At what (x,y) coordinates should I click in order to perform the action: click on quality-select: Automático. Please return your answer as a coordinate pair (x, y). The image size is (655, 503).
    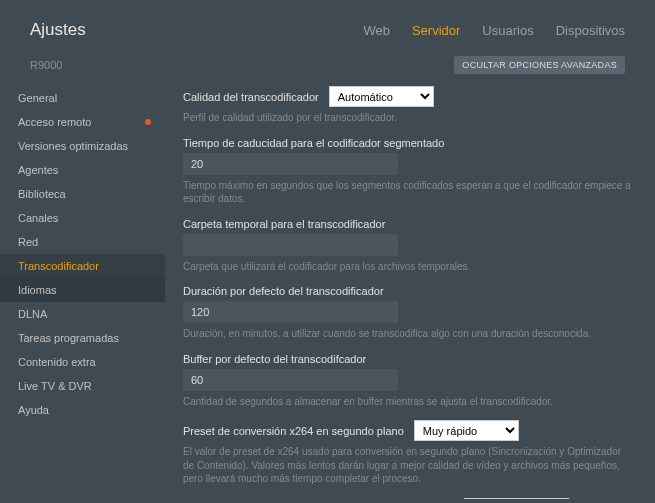
    Looking at the image, I should click on (382, 96).